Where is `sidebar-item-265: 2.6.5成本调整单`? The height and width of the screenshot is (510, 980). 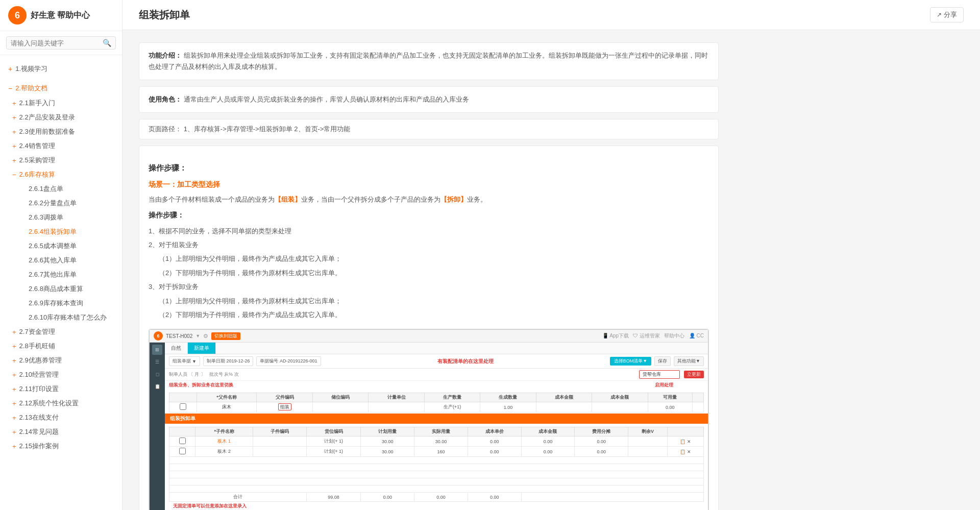
sidebar-item-265: 2.6.5成本调整单 is located at coordinates (67, 246).